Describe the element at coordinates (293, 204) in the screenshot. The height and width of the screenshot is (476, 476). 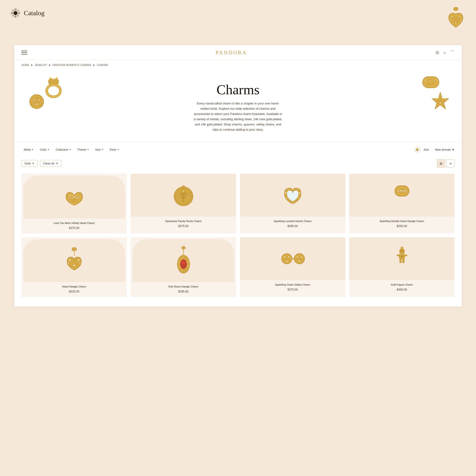
I see `product-card: Sparkling Leveled Hearts Charm $495.00` at that location.